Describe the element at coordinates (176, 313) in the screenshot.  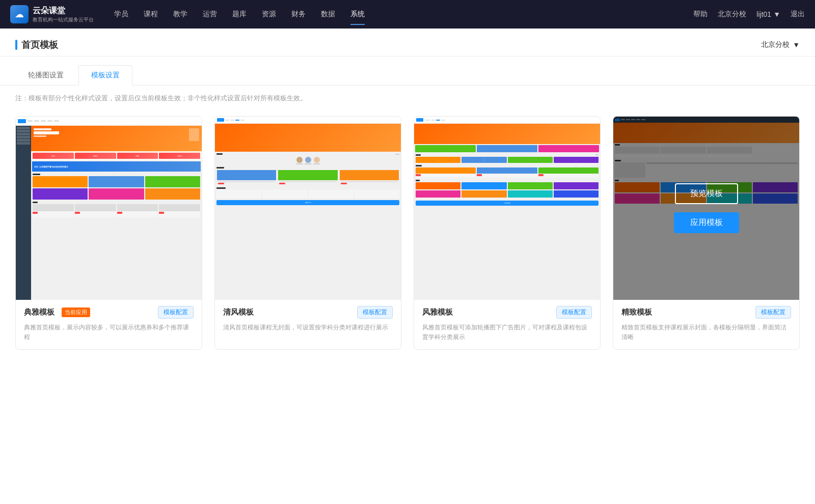
I see `config-button-1: 模板配置` at that location.